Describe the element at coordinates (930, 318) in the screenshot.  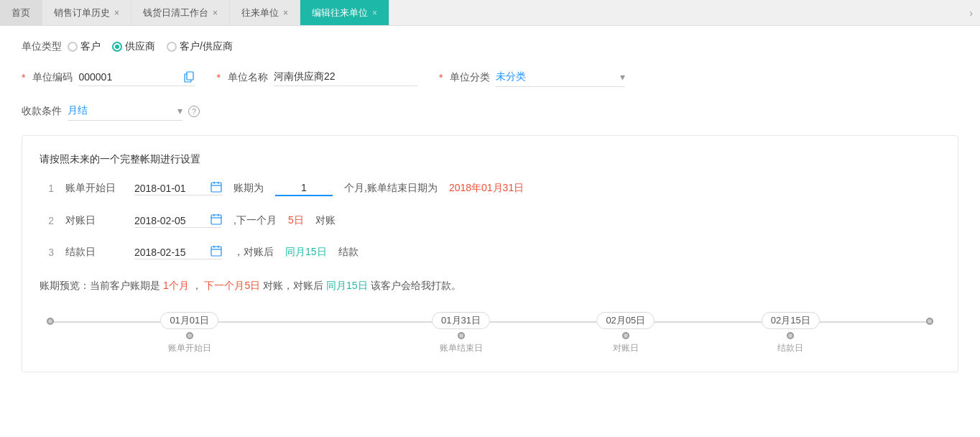
I see `timeline-end` at that location.